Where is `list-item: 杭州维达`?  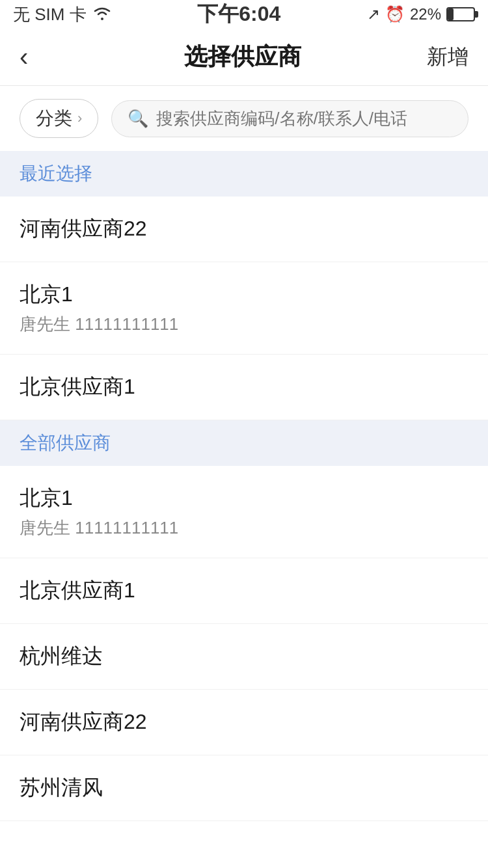
list-item: 杭州维达 is located at coordinates (244, 657).